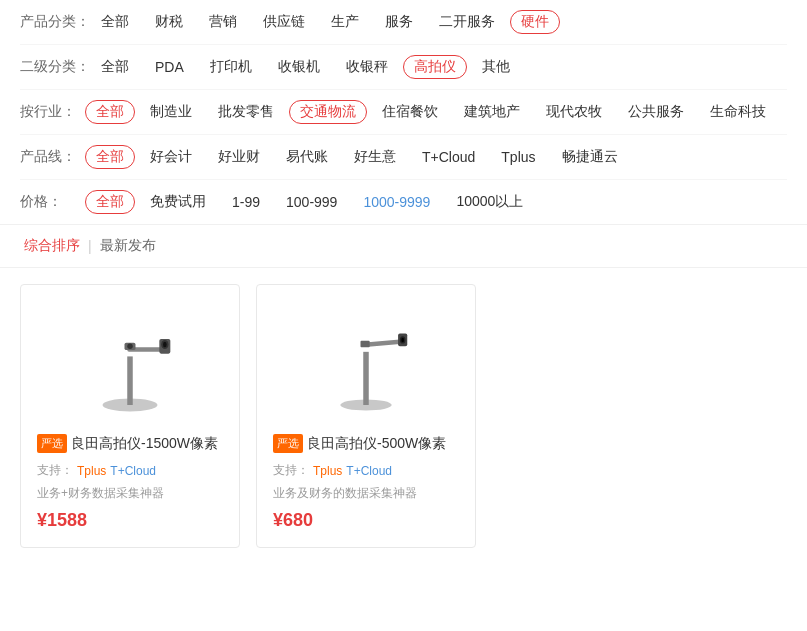 This screenshot has width=807, height=631. Describe the element at coordinates (367, 67) in the screenshot. I see `cat2-item-4: 收银秤` at that location.